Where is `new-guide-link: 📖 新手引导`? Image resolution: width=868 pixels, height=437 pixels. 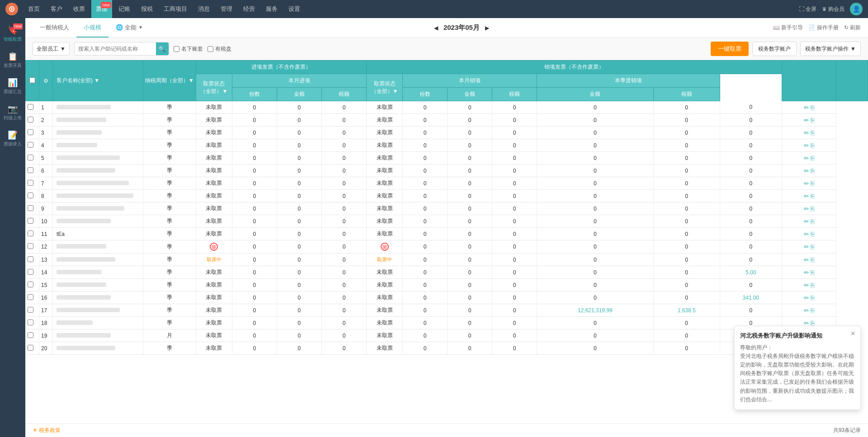
new-guide-link: 📖 新手引导 is located at coordinates (788, 28).